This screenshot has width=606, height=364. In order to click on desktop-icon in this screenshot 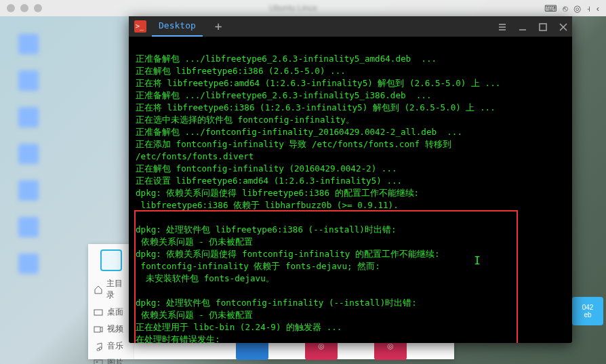, I will do `click(98, 312)`.